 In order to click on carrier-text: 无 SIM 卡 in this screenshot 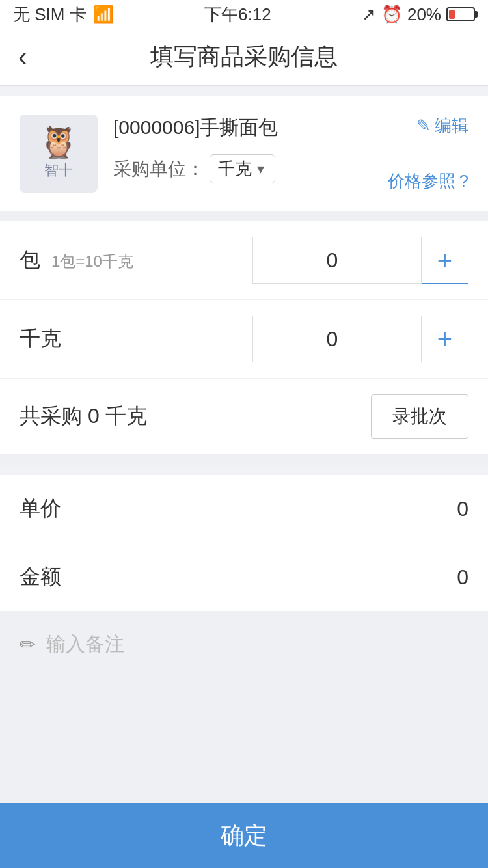, I will do `click(49, 14)`.